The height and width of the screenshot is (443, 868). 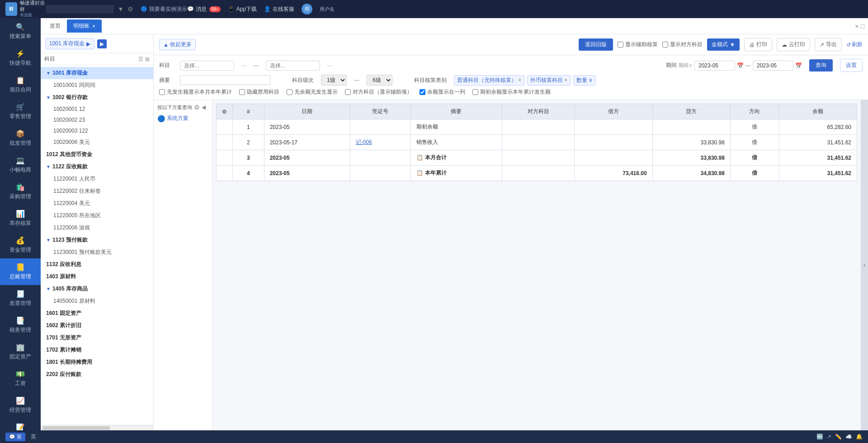 What do you see at coordinates (97, 98) in the screenshot?
I see `tree-item-1002: ▼ 1002 银行存款` at bounding box center [97, 98].